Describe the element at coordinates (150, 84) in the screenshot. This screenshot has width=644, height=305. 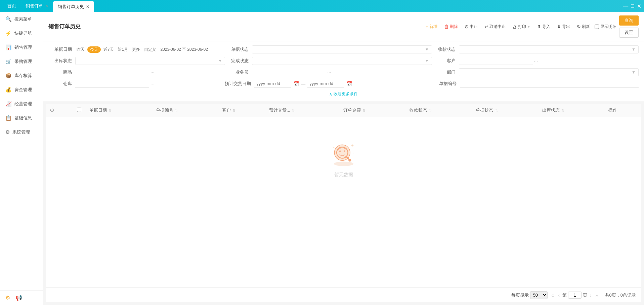
I see `warehouse-control: ···` at that location.